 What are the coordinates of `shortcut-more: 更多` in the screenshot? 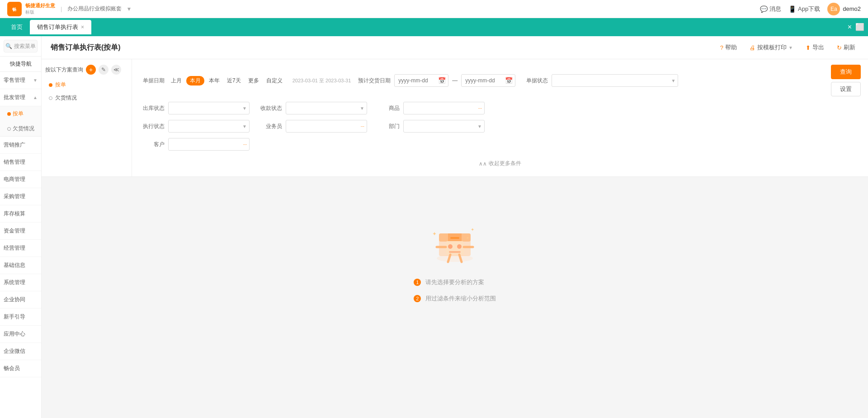 It's located at (254, 81).